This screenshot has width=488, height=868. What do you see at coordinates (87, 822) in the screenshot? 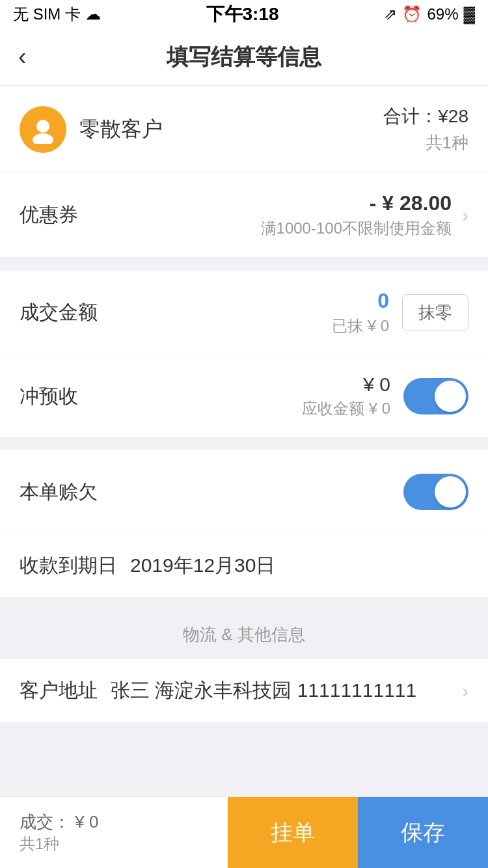
I see `bottom-deal-amount: ¥ 0` at bounding box center [87, 822].